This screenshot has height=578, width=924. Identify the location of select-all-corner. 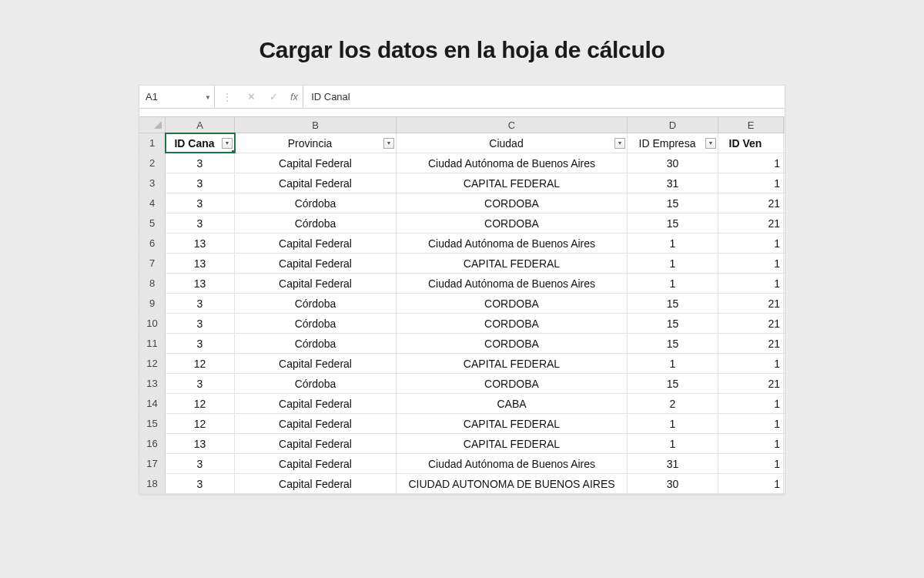
(152, 125).